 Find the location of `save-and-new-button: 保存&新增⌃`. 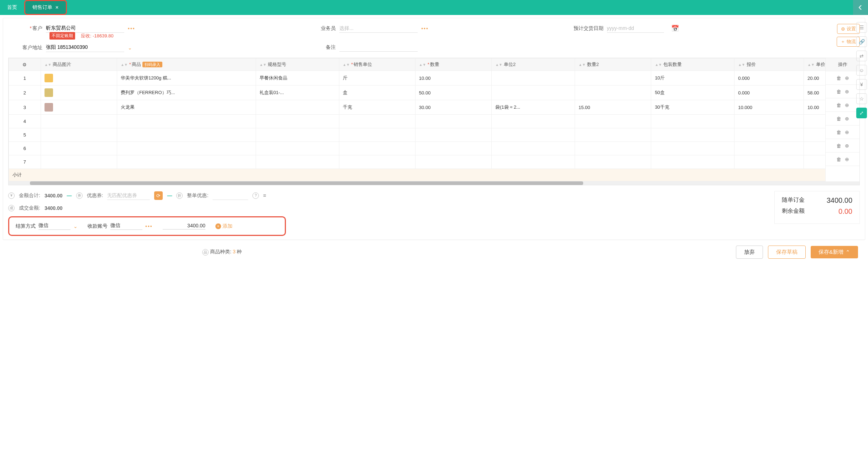

save-and-new-button: 保存&新增⌃ is located at coordinates (835, 252).